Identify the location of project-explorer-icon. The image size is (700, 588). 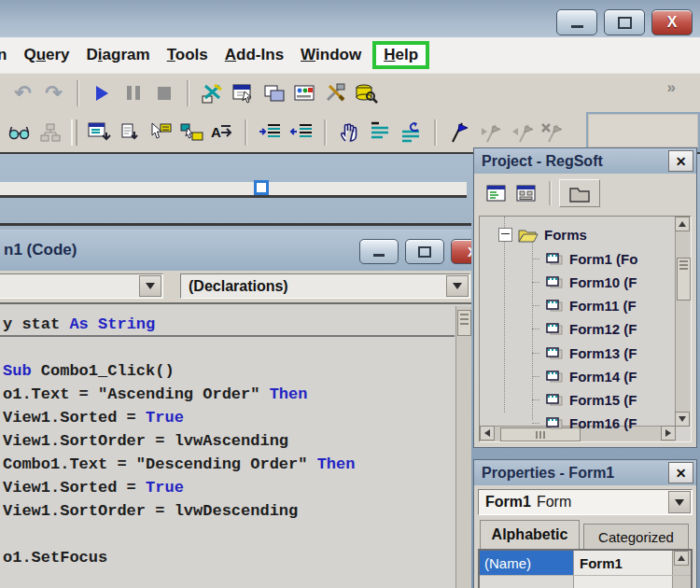
(213, 93).